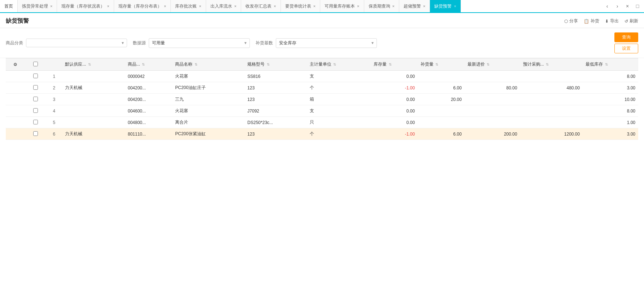  I want to click on sort-supplier-icon: ⇅, so click(90, 64).